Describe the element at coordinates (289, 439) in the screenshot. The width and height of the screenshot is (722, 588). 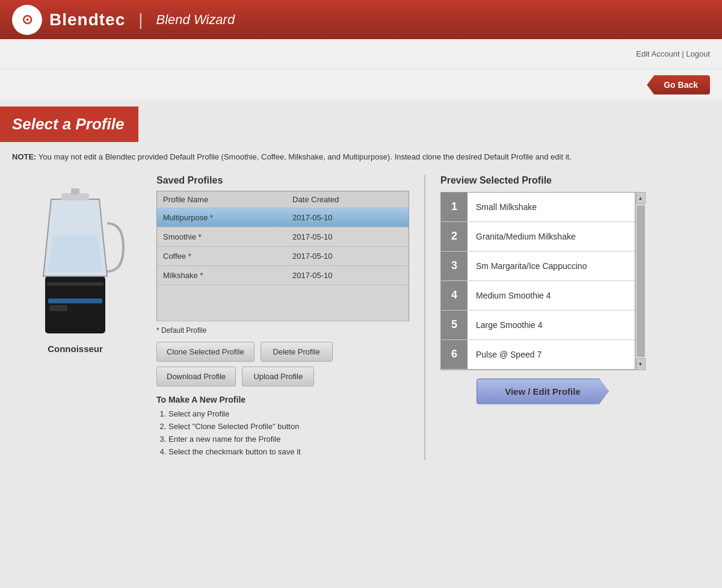
I see `instruction-step: Enter a new name for the Profile` at that location.